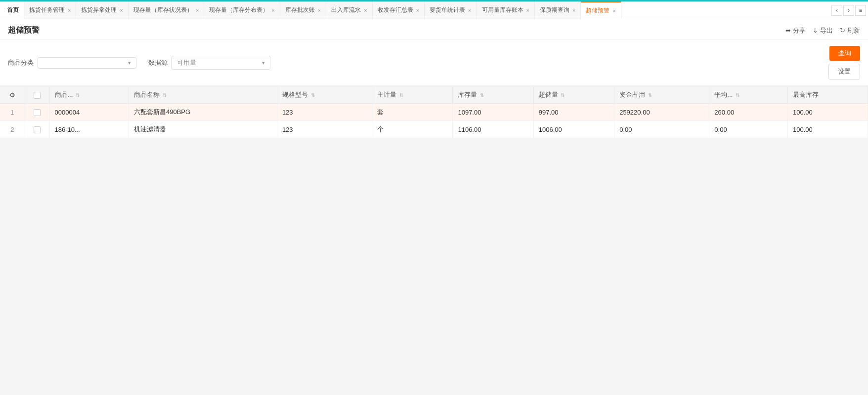  Describe the element at coordinates (412, 95) in the screenshot. I see `unit-col-header: 主计量 ⇅` at that location.